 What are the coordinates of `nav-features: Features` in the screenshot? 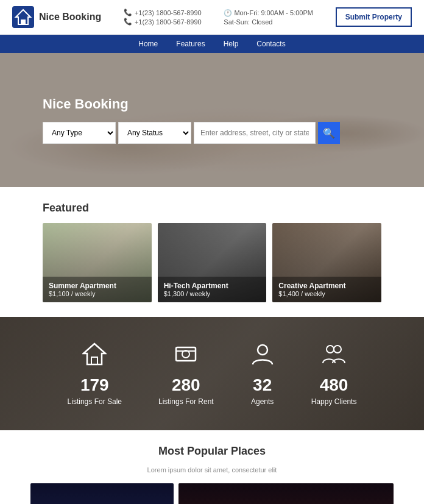 It's located at (190, 44).